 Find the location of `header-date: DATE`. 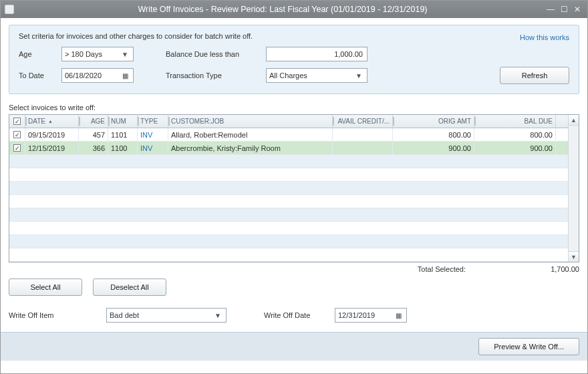

header-date: DATE is located at coordinates (52, 122).